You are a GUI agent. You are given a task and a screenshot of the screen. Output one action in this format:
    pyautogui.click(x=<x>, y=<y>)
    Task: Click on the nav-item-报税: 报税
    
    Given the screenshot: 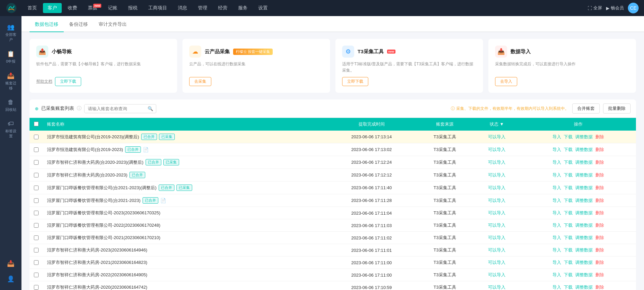 What is the action you would take?
    pyautogui.click(x=133, y=8)
    